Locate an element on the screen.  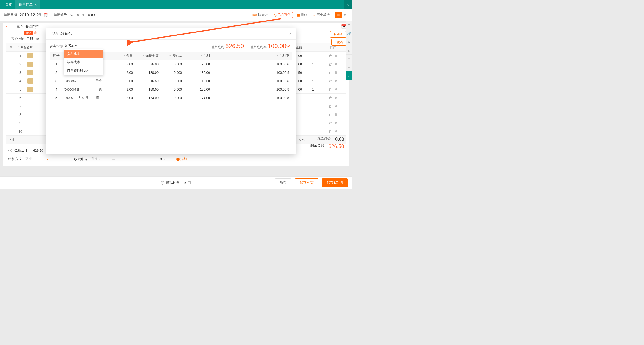
col-index: 序号 is located at coordinates (56, 56).